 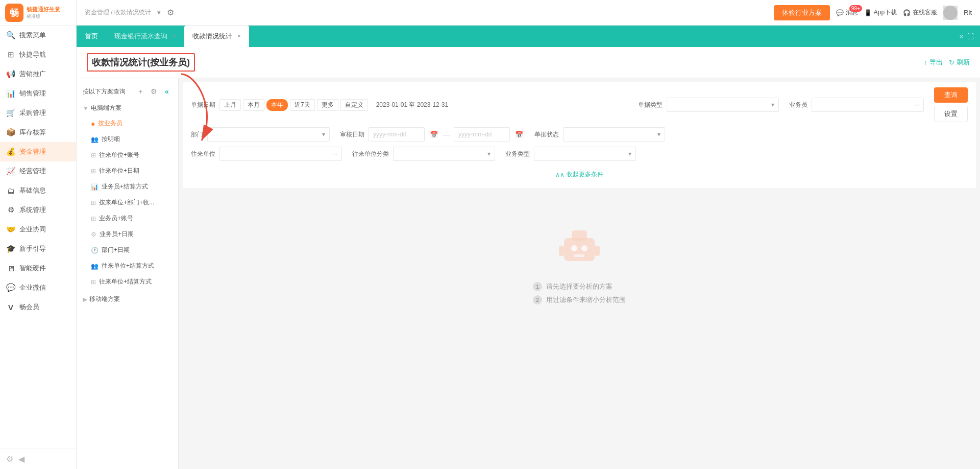 What do you see at coordinates (128, 108) in the screenshot?
I see `scheme-group-desktop-title: ▼ 电脑端方案` at bounding box center [128, 108].